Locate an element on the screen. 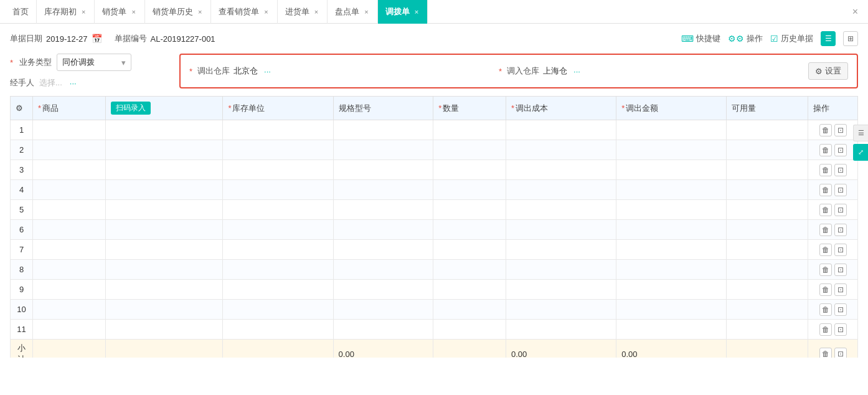  source-warehouse-value: 北京仓 is located at coordinates (245, 71).